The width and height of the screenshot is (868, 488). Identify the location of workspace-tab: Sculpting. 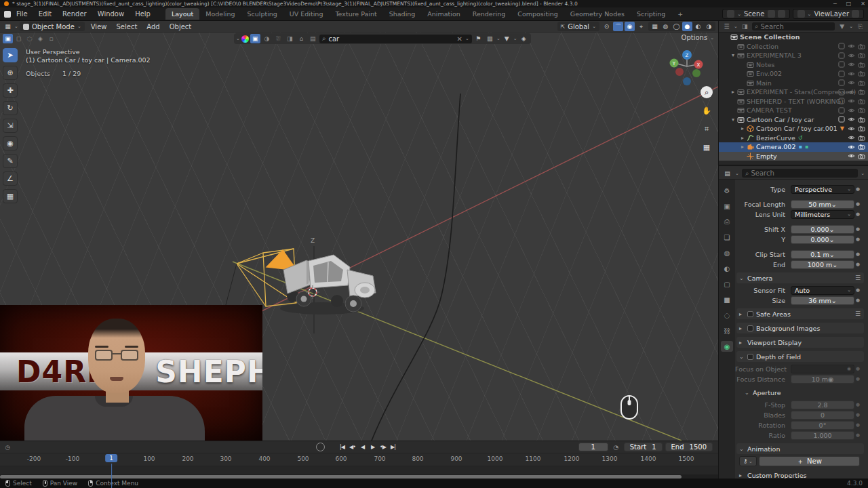
(262, 14).